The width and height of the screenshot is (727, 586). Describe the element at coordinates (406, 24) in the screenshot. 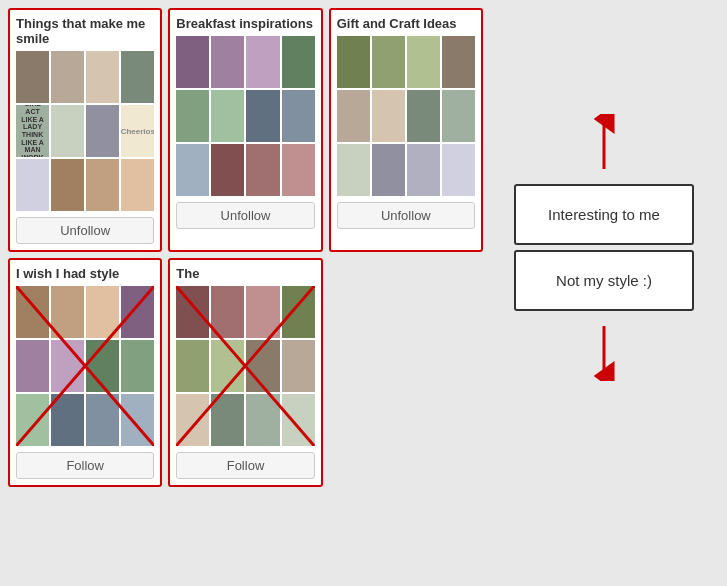

I see `board-title-3: Gift and Craft Ideas` at that location.